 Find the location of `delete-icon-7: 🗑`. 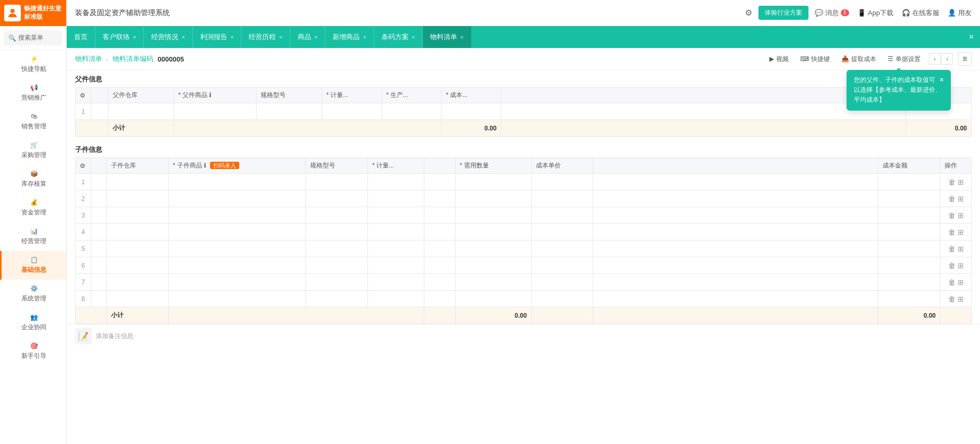

delete-icon-7: 🗑 is located at coordinates (952, 282).